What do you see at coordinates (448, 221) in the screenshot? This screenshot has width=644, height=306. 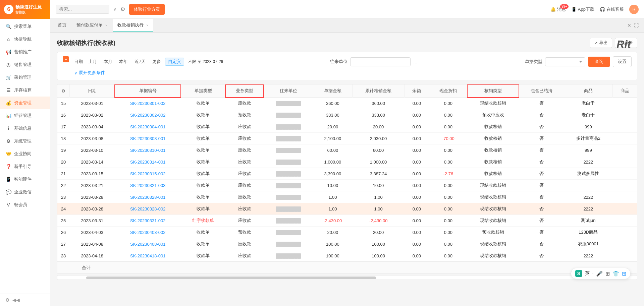 I see `cell-discount: 0.00` at bounding box center [448, 221].